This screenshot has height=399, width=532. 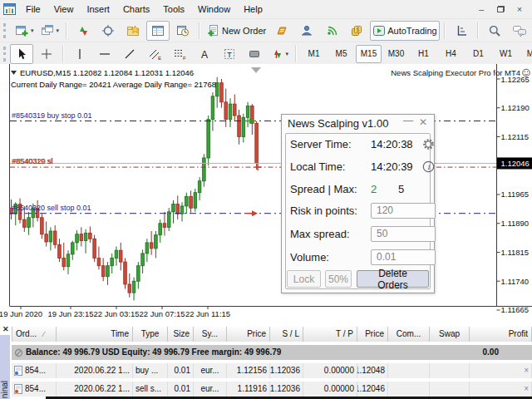 I want to click on timeframe-button-w1: W1, so click(x=505, y=54).